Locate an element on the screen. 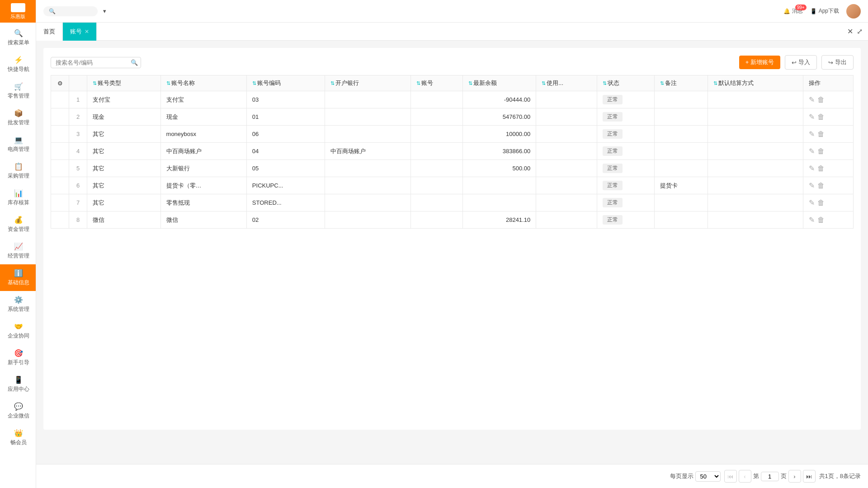 This screenshot has width=868, height=488. add-account-button: + 新增账号 is located at coordinates (760, 62).